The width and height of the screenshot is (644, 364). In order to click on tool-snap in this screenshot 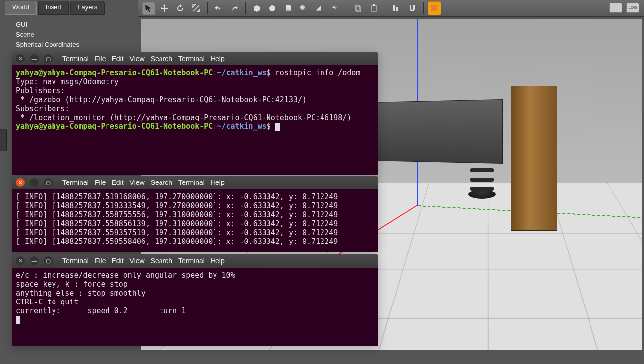, I will do `click(412, 8)`.